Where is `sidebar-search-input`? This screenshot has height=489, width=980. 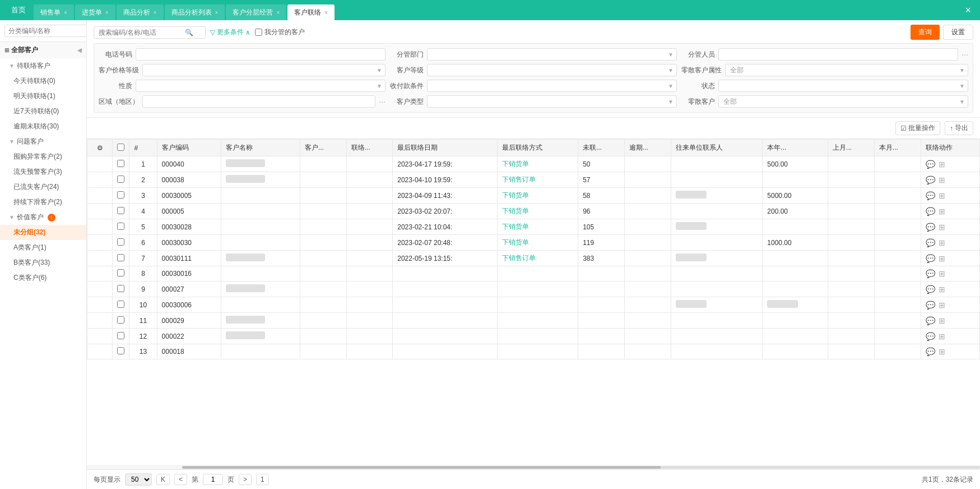
sidebar-search-input is located at coordinates (46, 31).